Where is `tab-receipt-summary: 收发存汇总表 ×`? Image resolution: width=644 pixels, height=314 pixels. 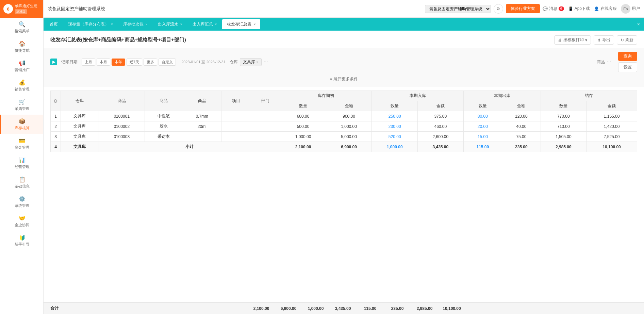
tab-receipt-summary: 收发存汇总表 × is located at coordinates (241, 24).